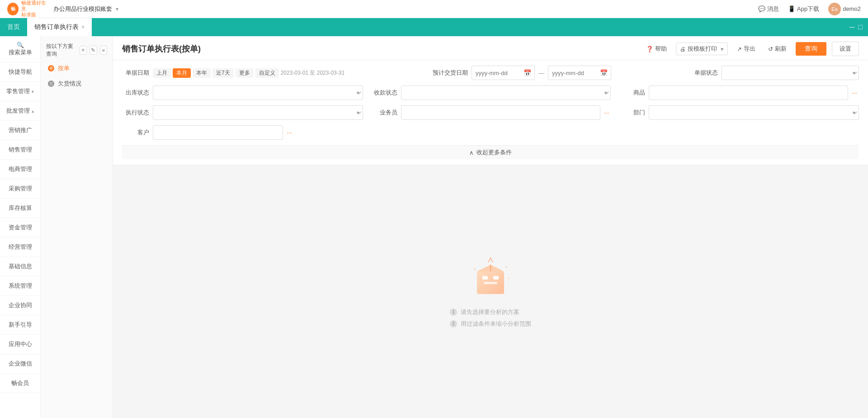  What do you see at coordinates (20, 72) in the screenshot?
I see `sidebar-item-quicknav: 快捷导航` at bounding box center [20, 72].